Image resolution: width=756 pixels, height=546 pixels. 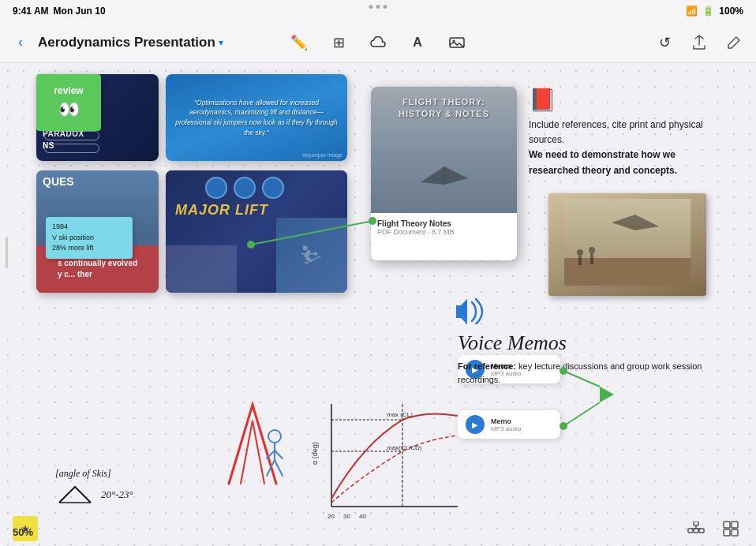 What do you see at coordinates (378, 11) in the screenshot?
I see `status-bar: 9:41 AM Mon Jun 10 📶 🔋 100%` at bounding box center [378, 11].